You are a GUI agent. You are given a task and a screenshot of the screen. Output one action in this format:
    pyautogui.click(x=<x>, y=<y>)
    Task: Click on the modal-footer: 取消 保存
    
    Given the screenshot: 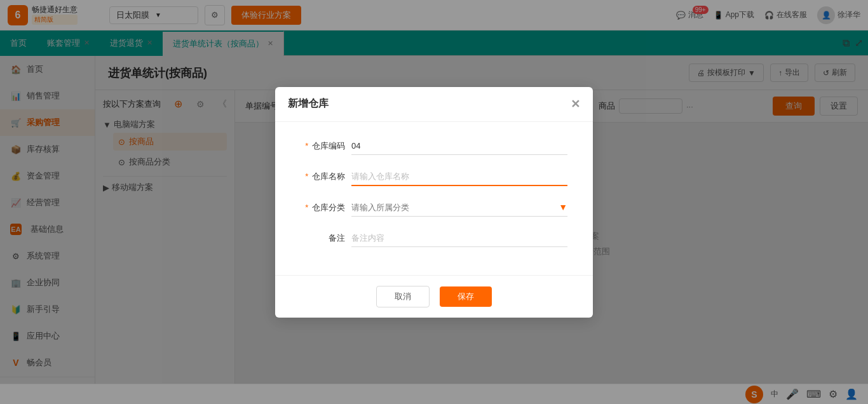 What is the action you would take?
    pyautogui.click(x=434, y=296)
    